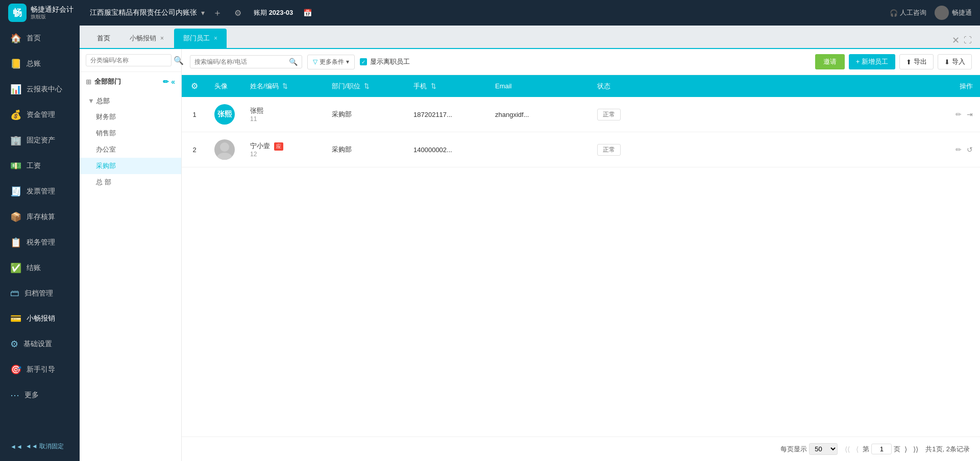 The width and height of the screenshot is (980, 461). Describe the element at coordinates (823, 449) in the screenshot. I see `per-page-dropdown: 50 100 200` at that location.